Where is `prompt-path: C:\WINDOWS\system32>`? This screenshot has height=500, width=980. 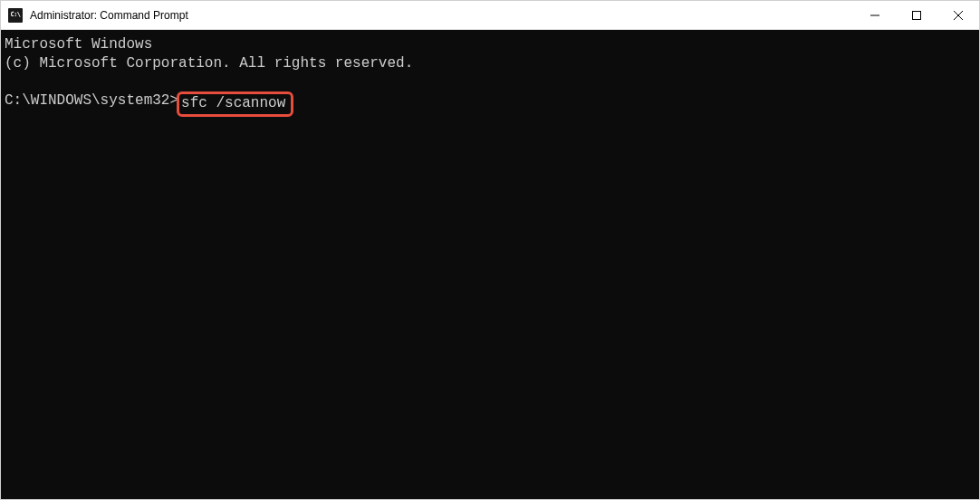 prompt-path: C:\WINDOWS\system32> is located at coordinates (91, 101).